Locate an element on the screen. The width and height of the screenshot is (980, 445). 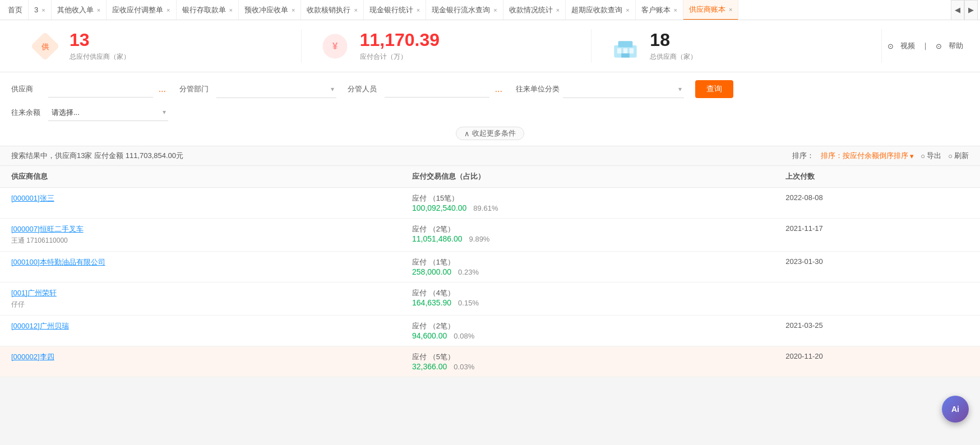
export-btn: ○ 导出 is located at coordinates (931, 156).